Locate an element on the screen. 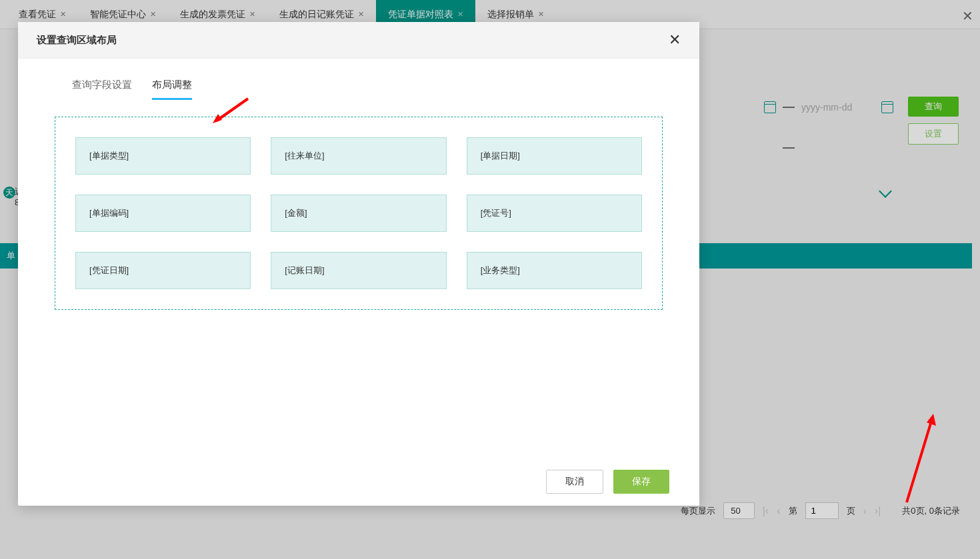 The width and height of the screenshot is (980, 559). modal-title: 设置查询区域布局 is located at coordinates (77, 40).